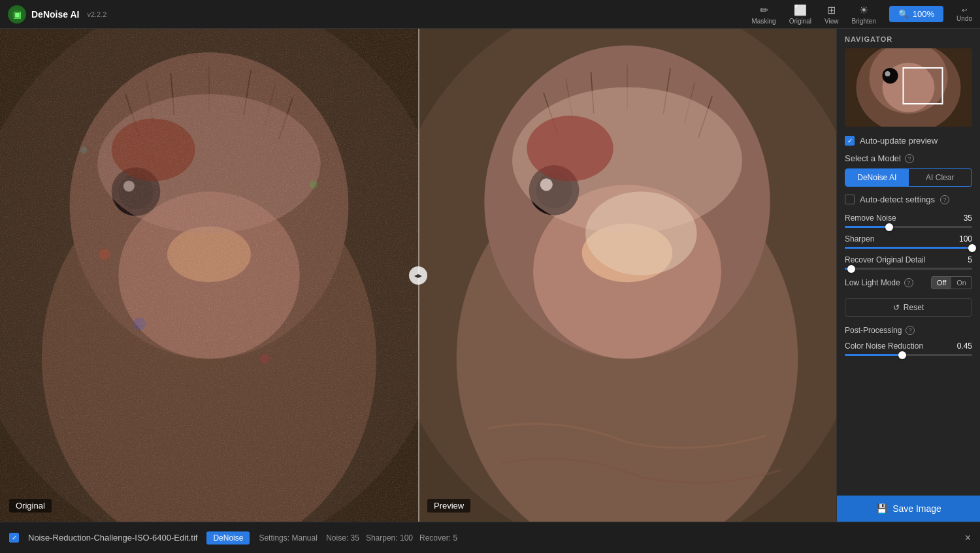  I want to click on bottom-filename: Noise-Reduction-Challenge-ISO-6400-Edit.…, so click(112, 538).